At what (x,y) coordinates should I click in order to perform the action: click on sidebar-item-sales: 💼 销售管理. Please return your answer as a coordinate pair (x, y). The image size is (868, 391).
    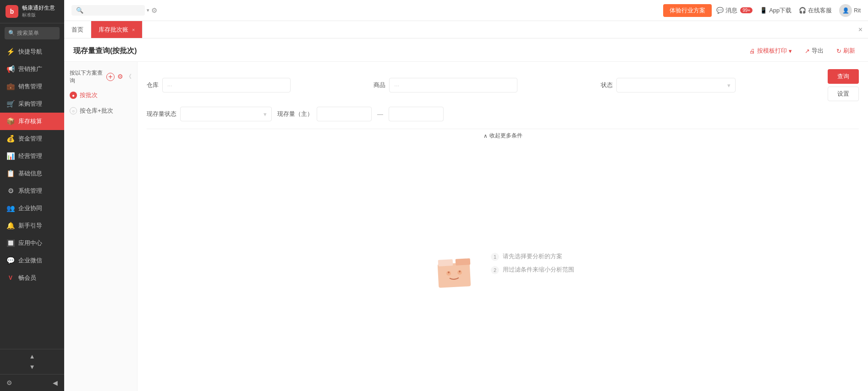
    Looking at the image, I should click on (32, 87).